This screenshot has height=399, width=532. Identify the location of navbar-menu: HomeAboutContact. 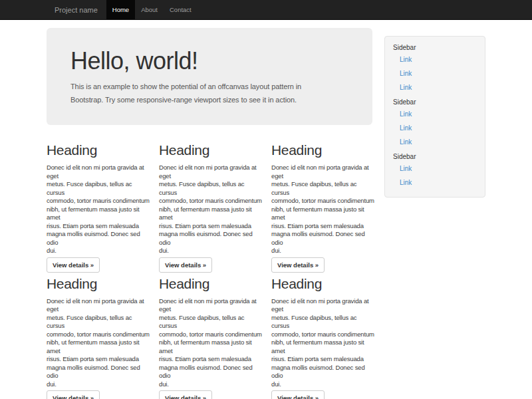
(152, 10).